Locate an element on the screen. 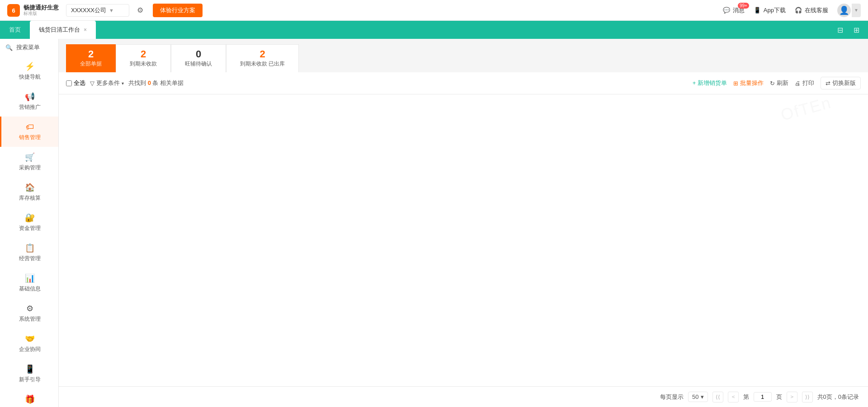 The width and height of the screenshot is (868, 407). sidebar-item-cooperation: 🤝 企业协同 is located at coordinates (29, 343).